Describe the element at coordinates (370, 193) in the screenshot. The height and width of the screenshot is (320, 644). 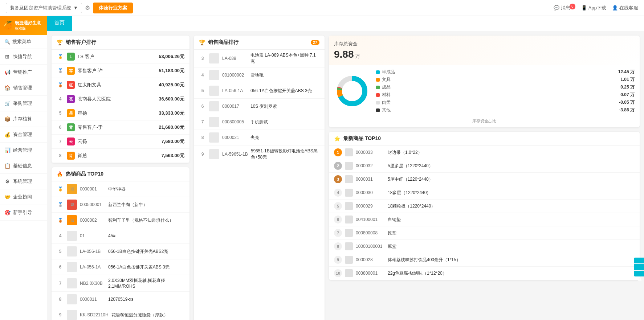
I see `new-product-code: 0000030` at that location.